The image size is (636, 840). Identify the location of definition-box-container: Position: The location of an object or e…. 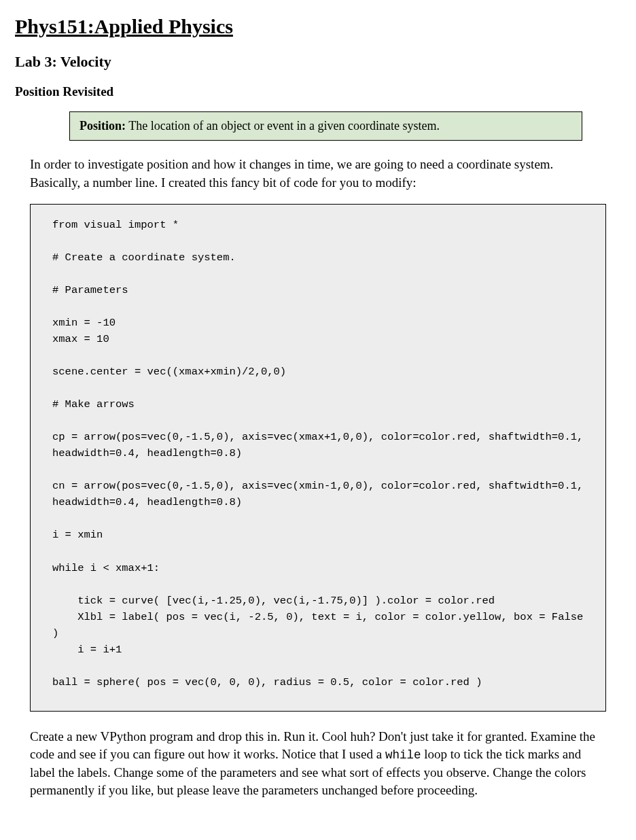
(326, 126).